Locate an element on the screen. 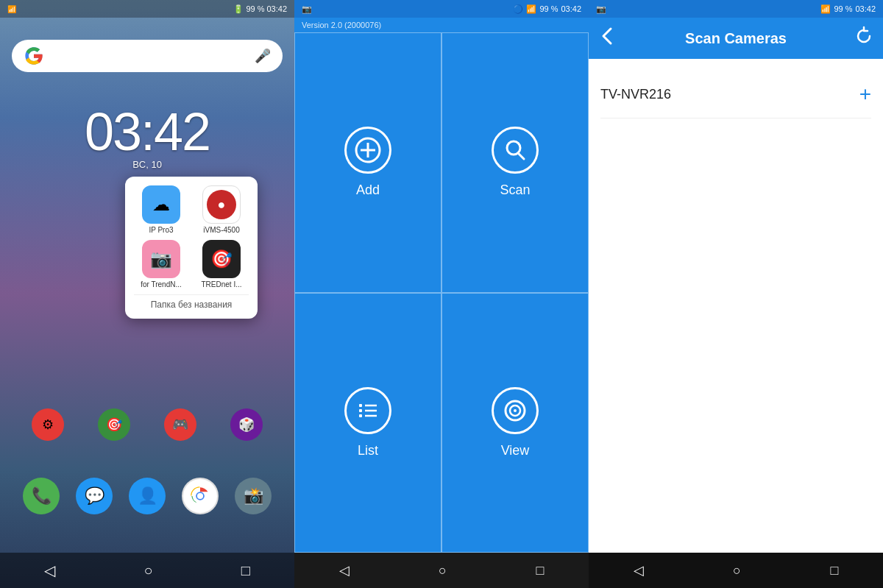  app-icon-game: 🎮 is located at coordinates (180, 425).